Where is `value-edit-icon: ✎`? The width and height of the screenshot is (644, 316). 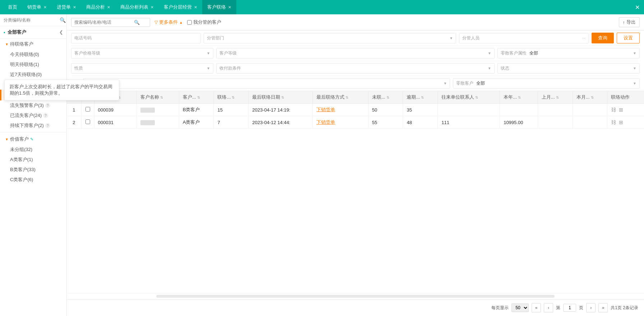
value-edit-icon: ✎ is located at coordinates (32, 139).